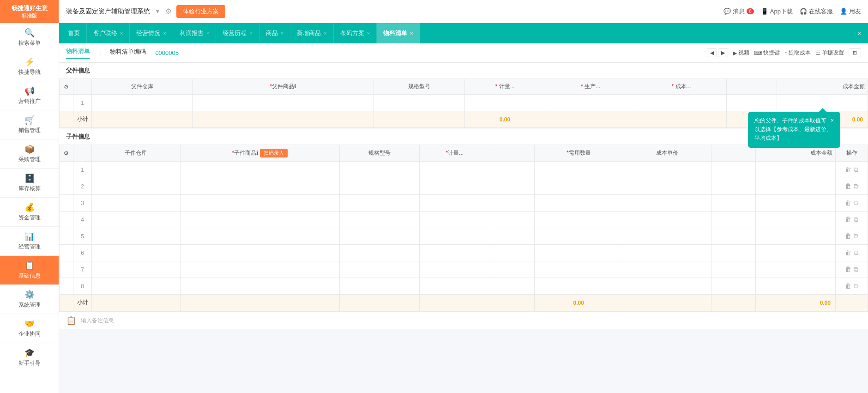  What do you see at coordinates (454, 286) in the screenshot?
I see `child-row8-unit` at bounding box center [454, 286].